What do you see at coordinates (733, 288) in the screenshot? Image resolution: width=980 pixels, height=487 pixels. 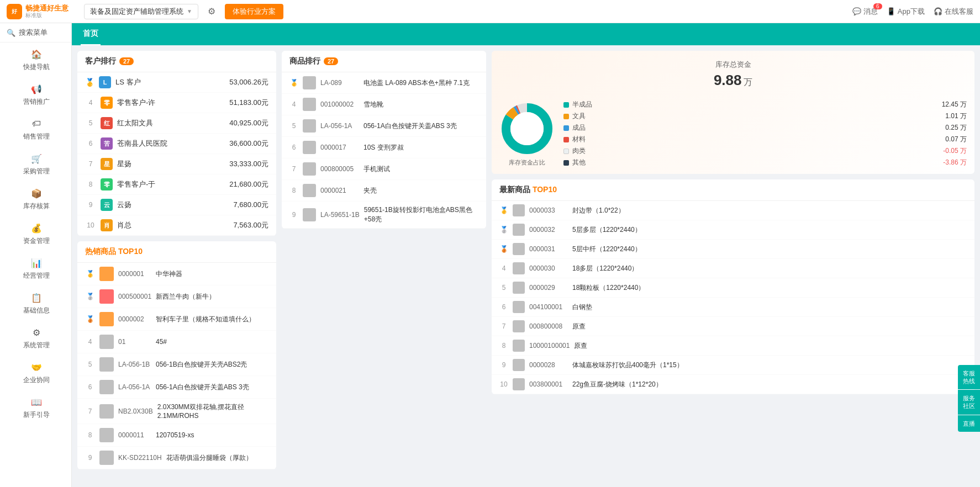 I see `list-item: 5 0000029 18颗粒板（1220*2440）` at bounding box center [733, 288].